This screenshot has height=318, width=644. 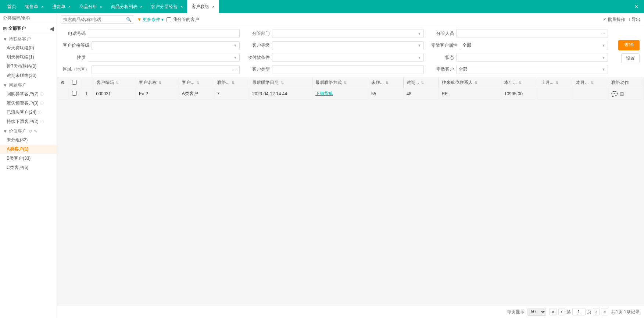 What do you see at coordinates (28, 94) in the screenshot?
I see `sidebar-item-abnormal: 回购异常客户(2) ⓘ` at bounding box center [28, 94].